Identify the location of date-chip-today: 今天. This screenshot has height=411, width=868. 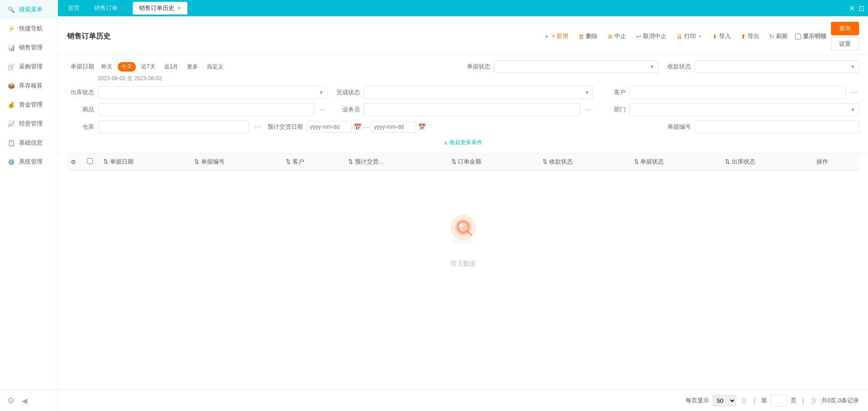
(127, 67).